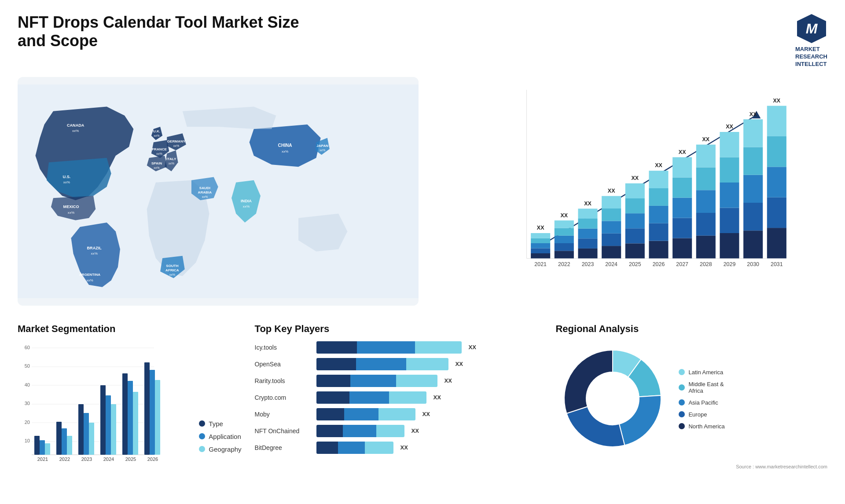 This screenshot has width=845, height=504. What do you see at coordinates (224, 436) in the screenshot?
I see `legend-label-application: Application` at bounding box center [224, 436].